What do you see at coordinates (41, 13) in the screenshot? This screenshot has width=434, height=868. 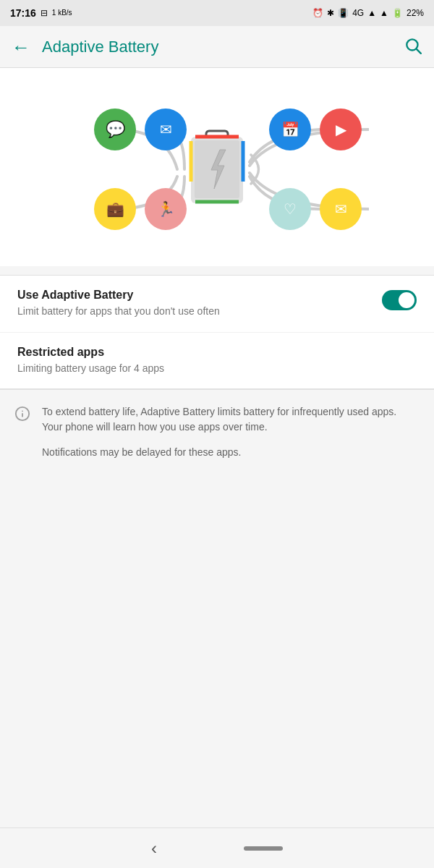 I see `status-left: 17:16 ⊟ 1 kB/s` at bounding box center [41, 13].